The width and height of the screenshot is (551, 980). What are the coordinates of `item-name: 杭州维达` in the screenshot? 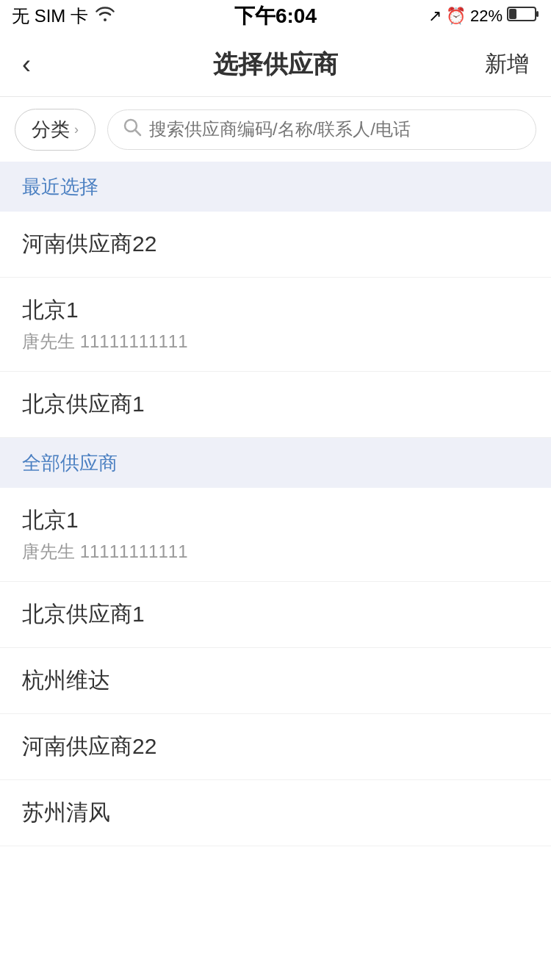 It's located at (276, 680).